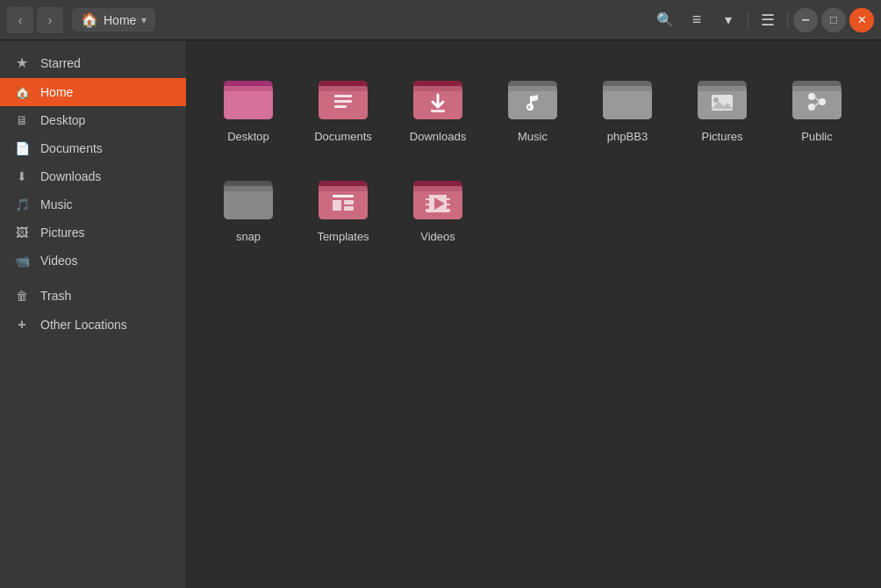 Image resolution: width=881 pixels, height=588 pixels. What do you see at coordinates (438, 104) in the screenshot?
I see `folder-downloads: Downloads` at bounding box center [438, 104].